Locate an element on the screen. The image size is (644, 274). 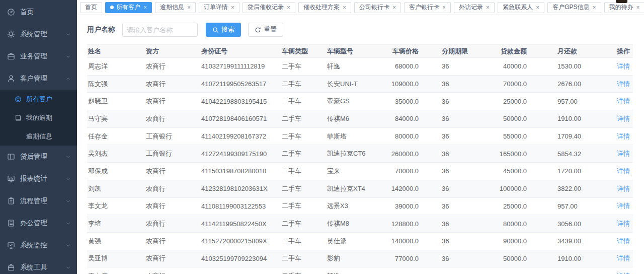
cell-name: 赵晓卫 is located at coordinates (116, 102).